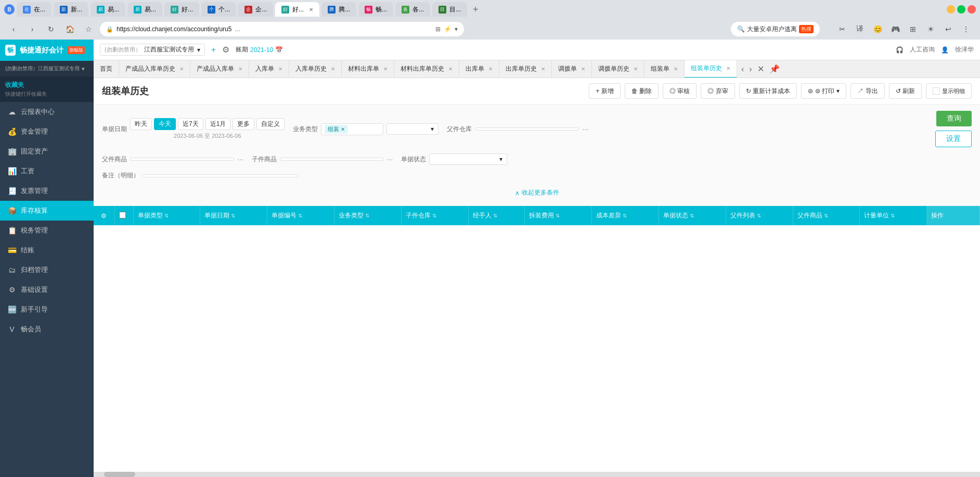 The height and width of the screenshot is (477, 980). I want to click on notes-input, so click(221, 176).